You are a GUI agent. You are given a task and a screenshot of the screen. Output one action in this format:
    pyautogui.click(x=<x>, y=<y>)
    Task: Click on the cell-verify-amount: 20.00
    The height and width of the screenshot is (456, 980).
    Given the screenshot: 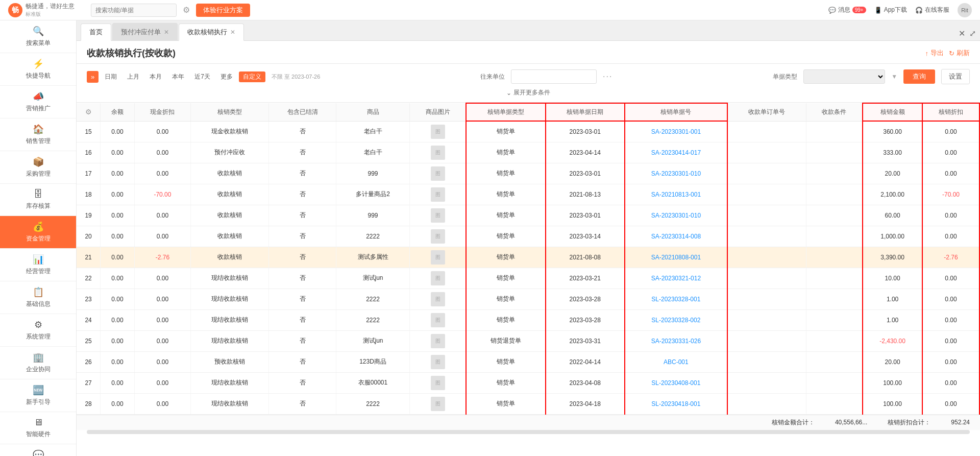 What is the action you would take?
    pyautogui.click(x=892, y=174)
    